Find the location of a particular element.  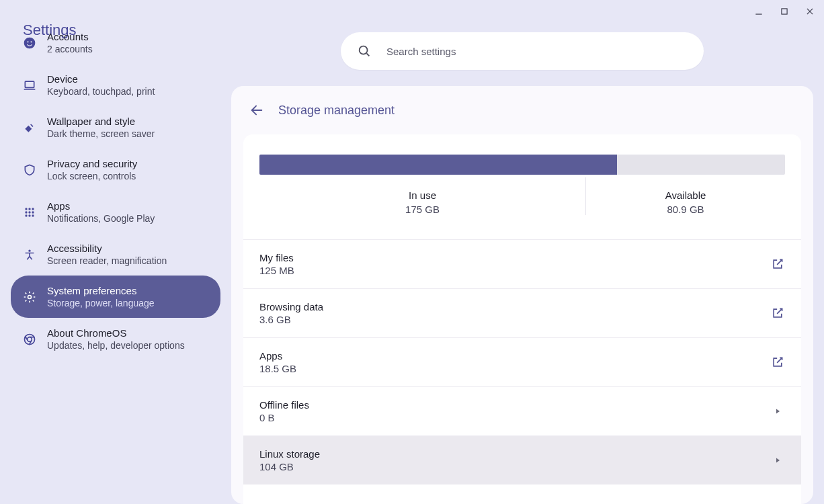

nav-desc: Keyboard, touchpad, print is located at coordinates (101, 91).